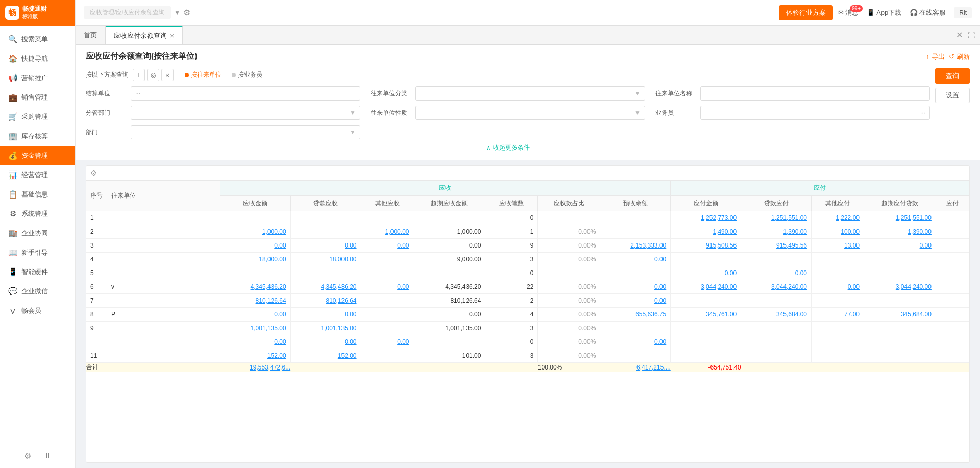 The height and width of the screenshot is (468, 980). Describe the element at coordinates (528, 301) in the screenshot. I see `table-row: 7810,126.64810,126.64810,126.6420.00%0.0…` at that location.